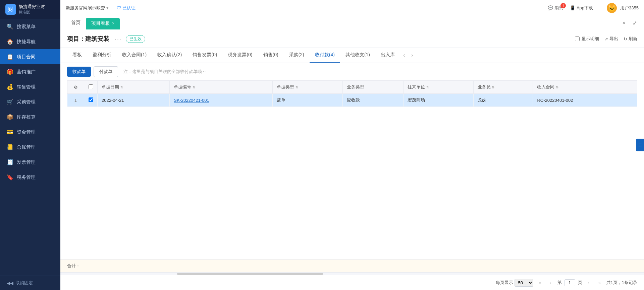  I want to click on certified-badge: 🛡 已认证, so click(126, 8).